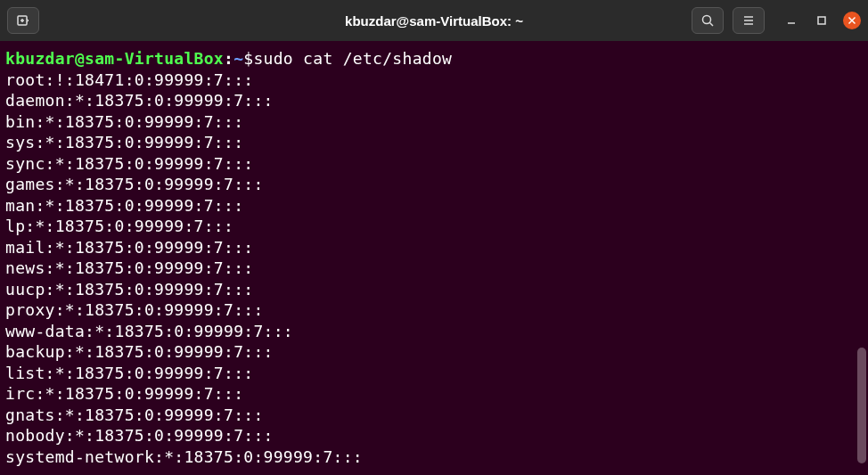 Image resolution: width=868 pixels, height=475 pixels. What do you see at coordinates (434, 143) in the screenshot?
I see `output-line: sys:*:18375:0:99999:7:::` at bounding box center [434, 143].